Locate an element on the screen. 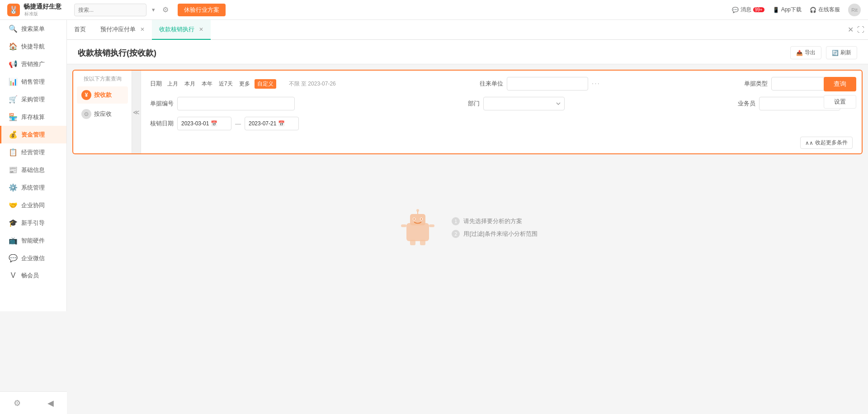  message-btn: 💬 消息 99+ is located at coordinates (748, 10).